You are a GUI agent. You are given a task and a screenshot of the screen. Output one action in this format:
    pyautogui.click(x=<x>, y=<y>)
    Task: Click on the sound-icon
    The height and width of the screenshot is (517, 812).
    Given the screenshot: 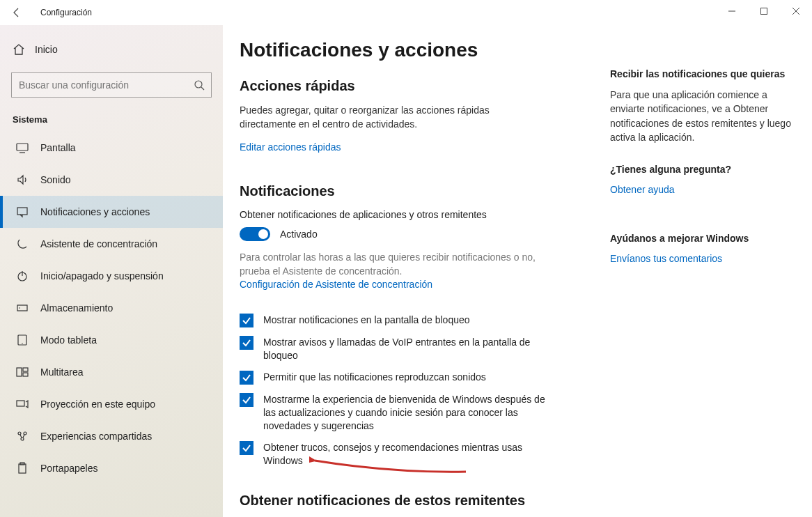 What is the action you would take?
    pyautogui.click(x=22, y=180)
    